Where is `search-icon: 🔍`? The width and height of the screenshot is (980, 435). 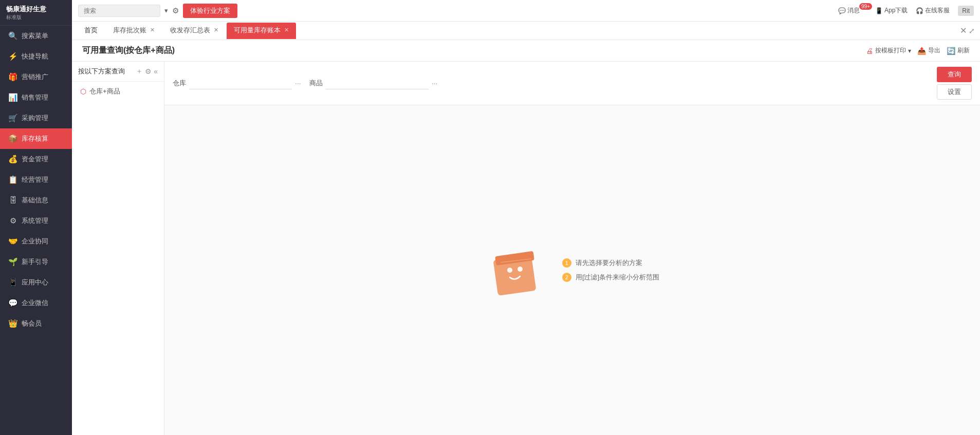
search-icon: 🔍 is located at coordinates (13, 36).